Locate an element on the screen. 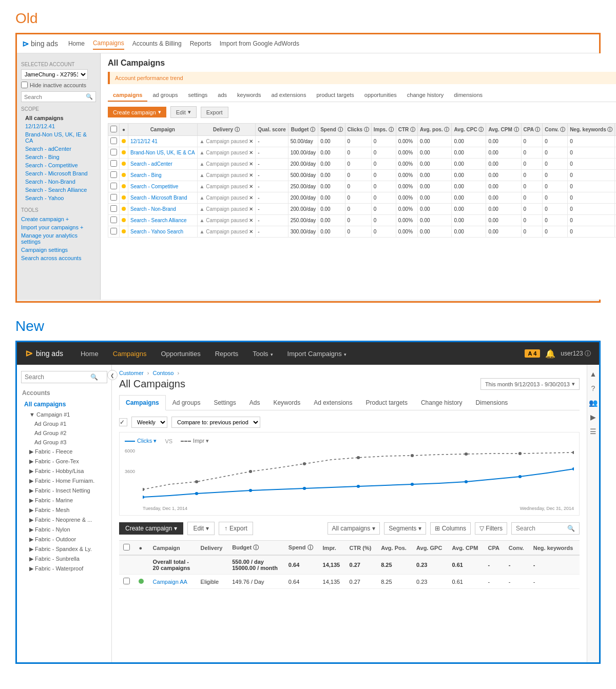  old-tab-keywords: keywords is located at coordinates (249, 95).